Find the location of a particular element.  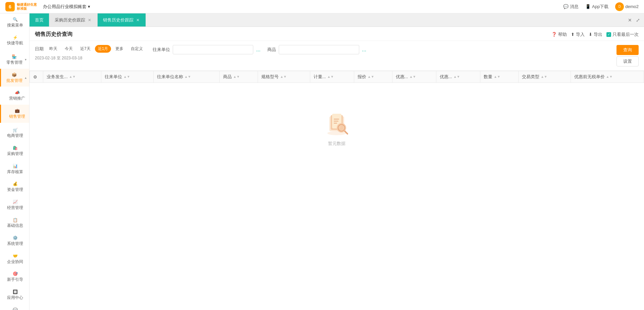

table-header: ⚙ 业务发生... ▲▼ 往来单位 is located at coordinates (337, 77).